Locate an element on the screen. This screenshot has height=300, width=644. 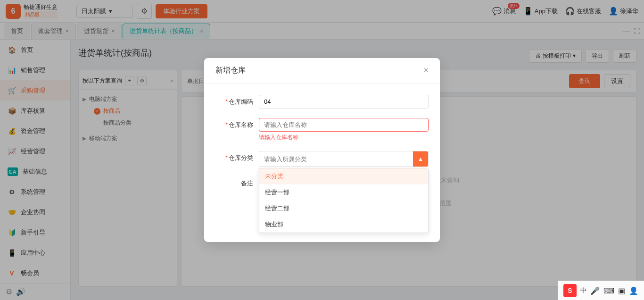
name-input is located at coordinates (344, 125).